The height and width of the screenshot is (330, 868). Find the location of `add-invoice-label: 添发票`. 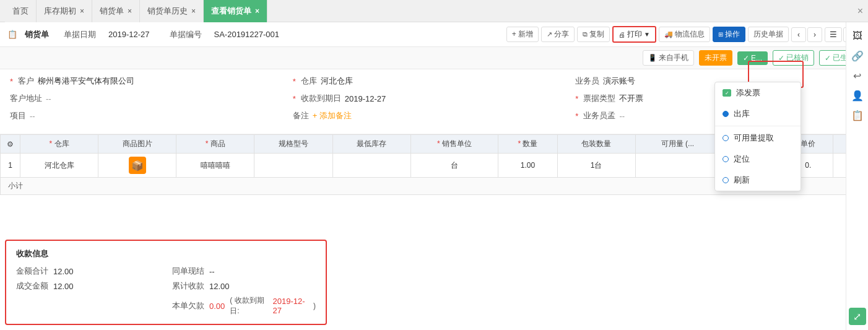

add-invoice-label: 添发票 is located at coordinates (748, 93).